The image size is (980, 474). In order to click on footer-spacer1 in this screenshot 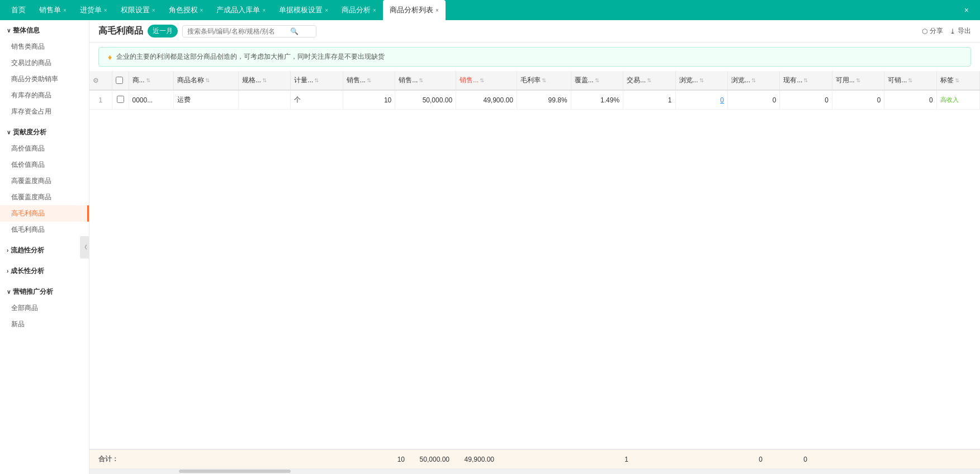, I will do `click(134, 459)`.